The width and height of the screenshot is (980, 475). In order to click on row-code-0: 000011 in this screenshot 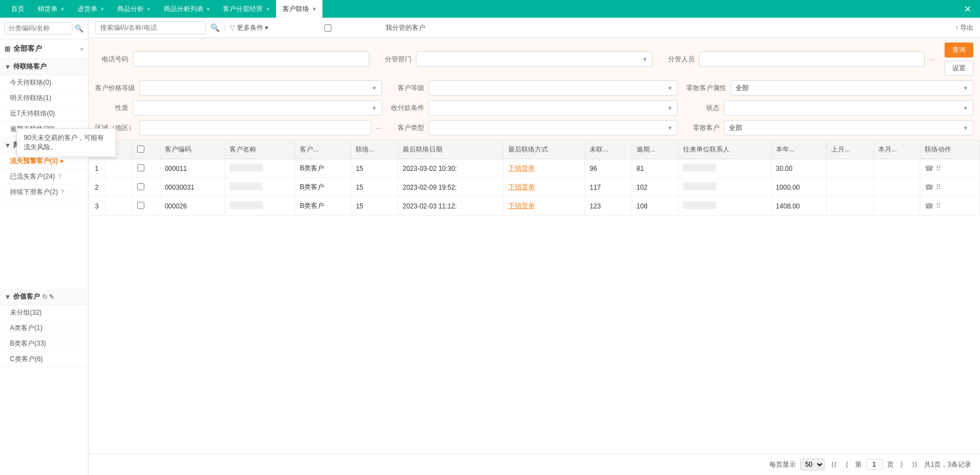, I will do `click(192, 169)`.